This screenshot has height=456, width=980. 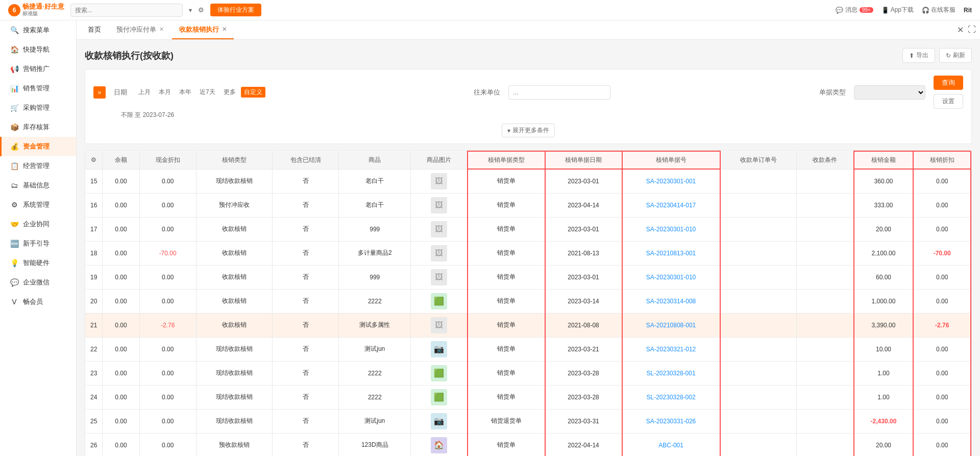 I want to click on setting-btn: 设置, so click(x=948, y=101).